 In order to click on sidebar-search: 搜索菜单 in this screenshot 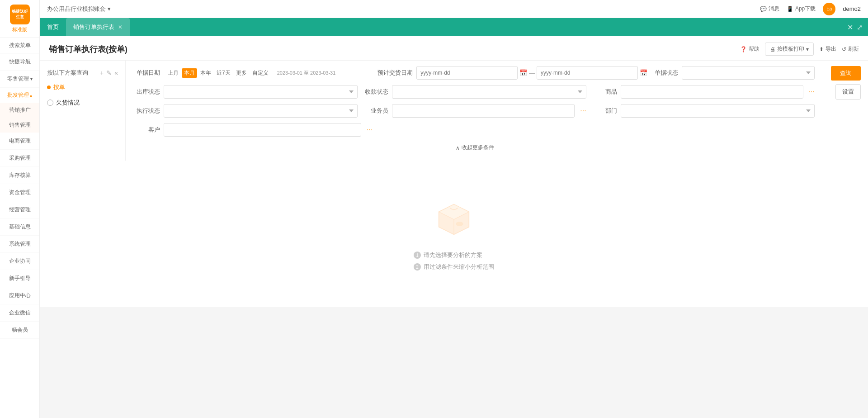, I will do `click(20, 46)`.